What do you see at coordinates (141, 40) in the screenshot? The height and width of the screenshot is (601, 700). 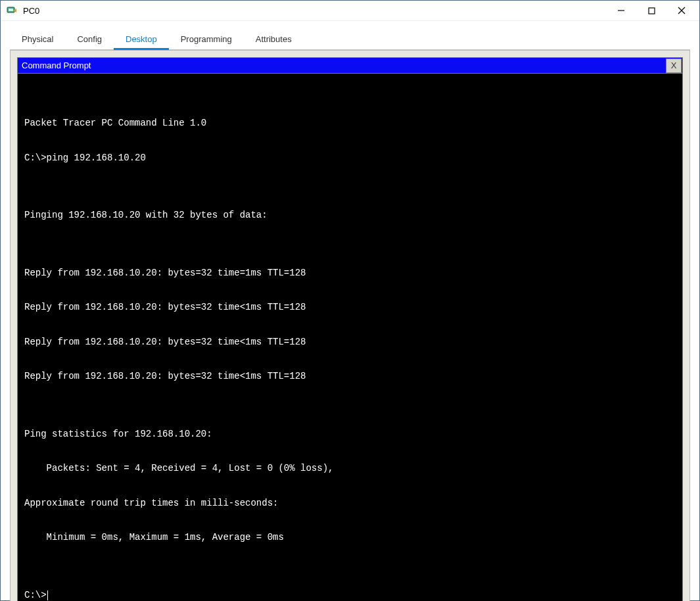 I see `tab-desktop: Desktop` at bounding box center [141, 40].